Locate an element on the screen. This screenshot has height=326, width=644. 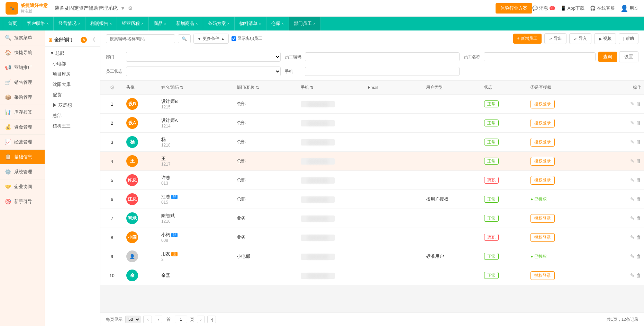
search-btn: 查询 is located at coordinates (608, 57).